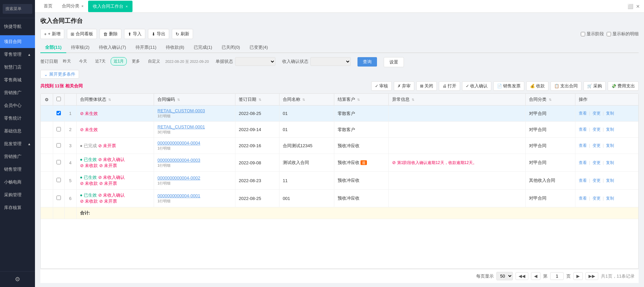 This screenshot has width=644, height=287. I want to click on sidebar-item-smart-store: 智慧门店, so click(17, 67).